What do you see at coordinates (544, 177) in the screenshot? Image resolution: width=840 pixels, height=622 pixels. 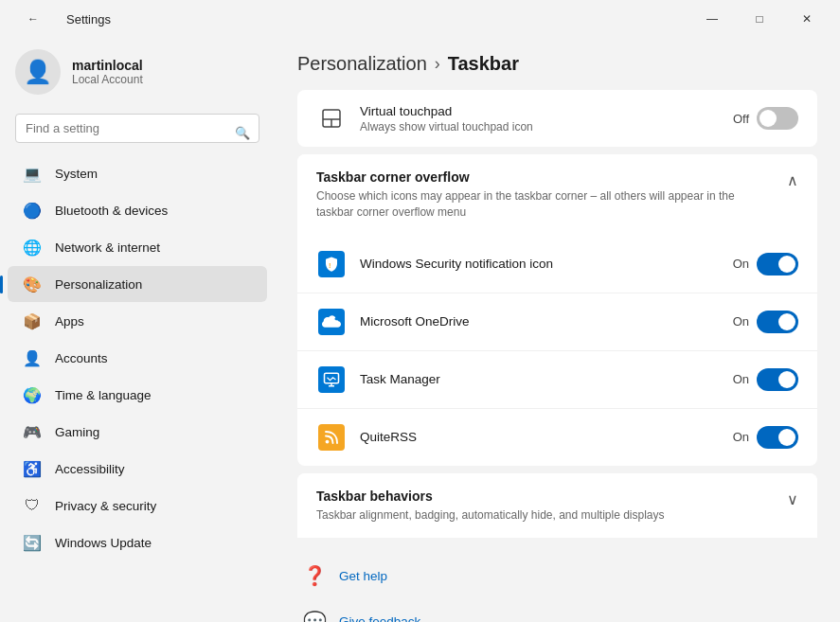 I see `section-title: Taskbar corner overflow` at bounding box center [544, 177].